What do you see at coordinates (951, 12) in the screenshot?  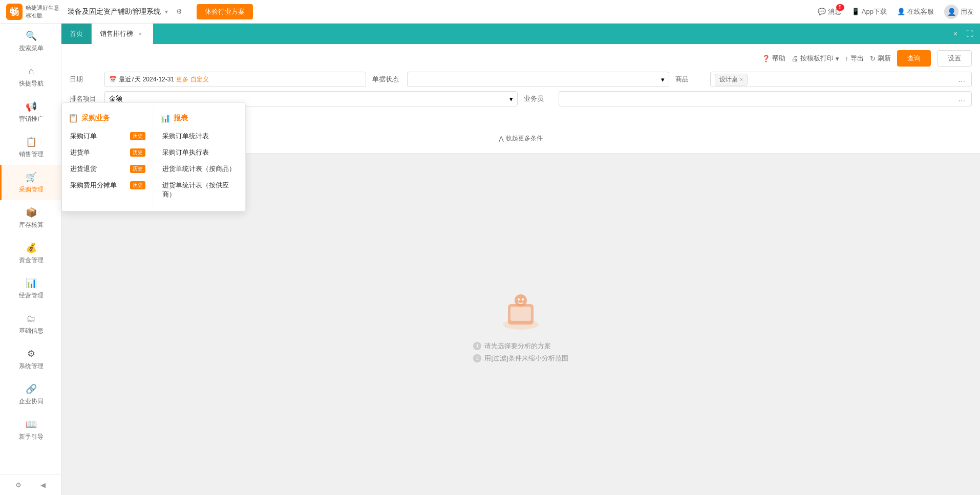 I see `user-avatar: 👤` at bounding box center [951, 12].